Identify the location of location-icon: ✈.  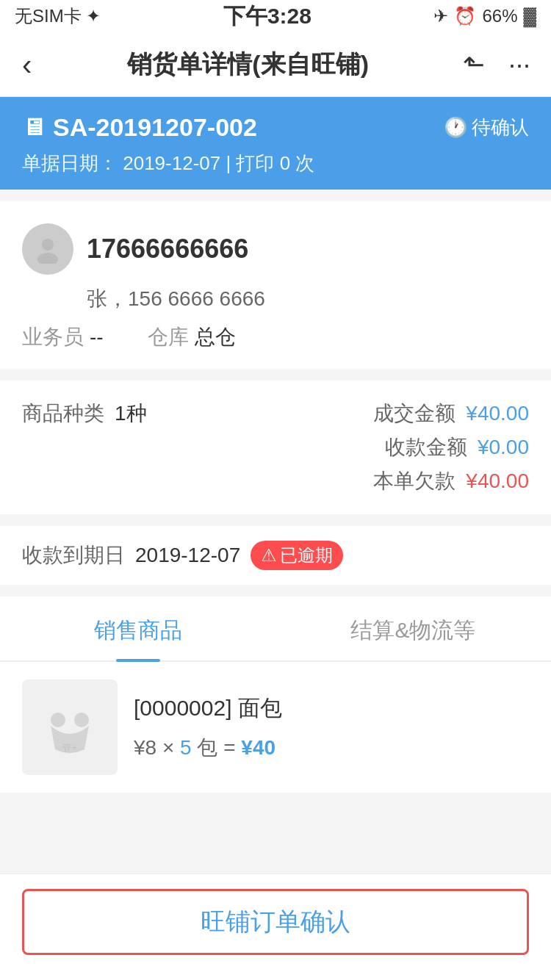
(441, 16).